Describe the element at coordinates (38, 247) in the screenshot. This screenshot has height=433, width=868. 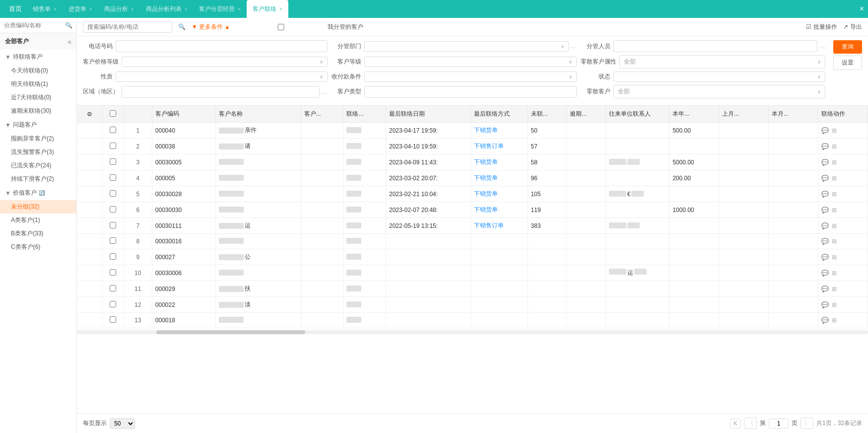
I see `sidebar-item-class-c: C类客户(6)` at that location.